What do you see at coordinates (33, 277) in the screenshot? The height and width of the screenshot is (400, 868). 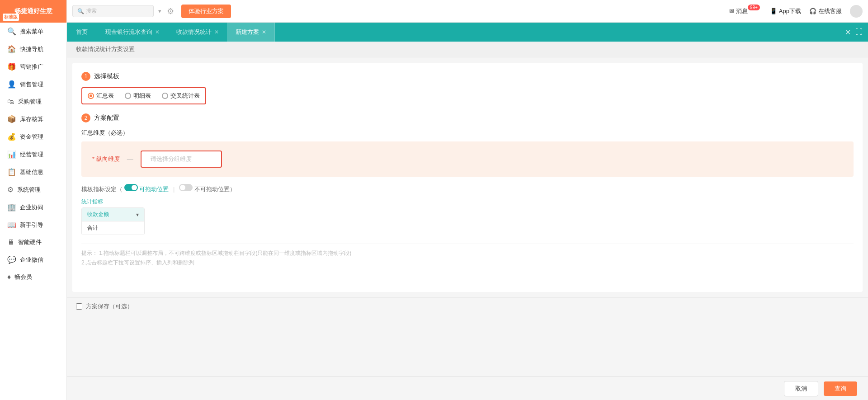 I see `sidebar-item-member: ♦ 畅会员` at bounding box center [33, 277].